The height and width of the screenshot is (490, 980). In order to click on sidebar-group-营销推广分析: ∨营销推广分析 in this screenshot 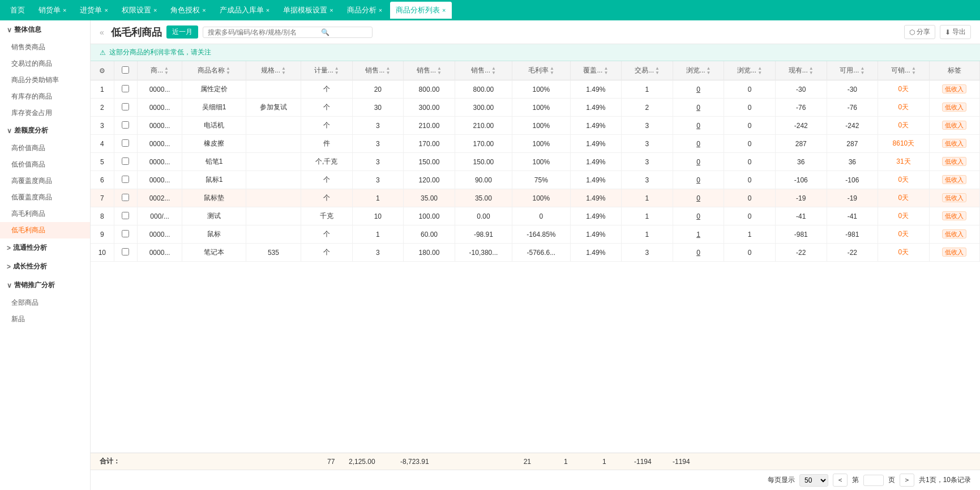, I will do `click(45, 286)`.